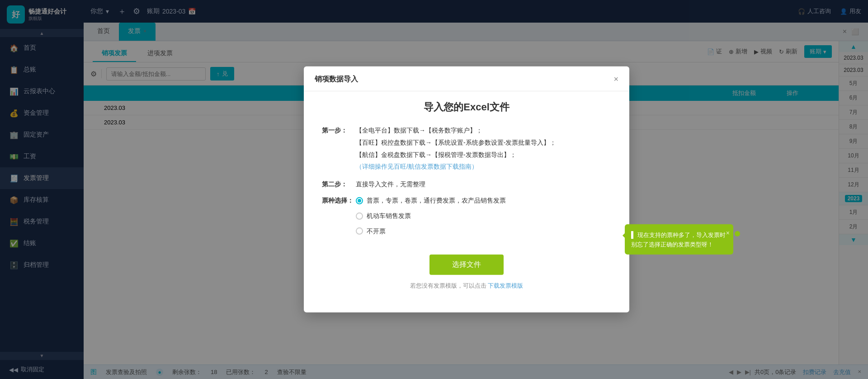 This screenshot has width=868, height=379. Describe the element at coordinates (467, 185) in the screenshot. I see `step2-row: 第二步： 直接导入文件，无需整理` at that location.